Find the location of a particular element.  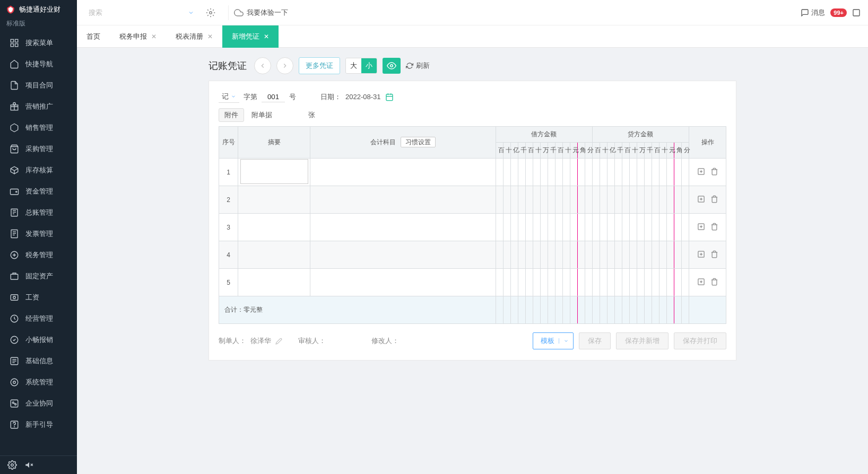

try-button: 我要体验一下 is located at coordinates (261, 13).